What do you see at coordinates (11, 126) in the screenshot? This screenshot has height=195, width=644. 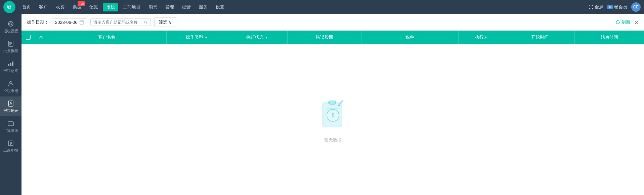 I see `sidebar-item-reconcile: 汇算清缴` at bounding box center [11, 126].